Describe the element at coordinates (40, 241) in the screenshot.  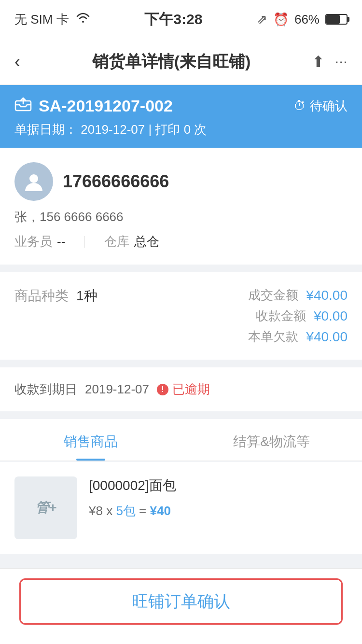
I see `sales-rep-item: 业务员 --` at that location.